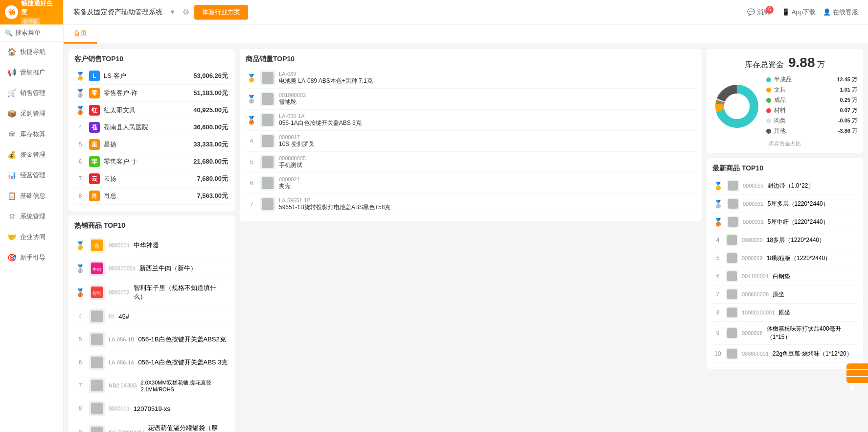  What do you see at coordinates (152, 196) in the screenshot?
I see `customer-rank-item-8: 8 肖 肖总 7,563.00元` at bounding box center [152, 196].